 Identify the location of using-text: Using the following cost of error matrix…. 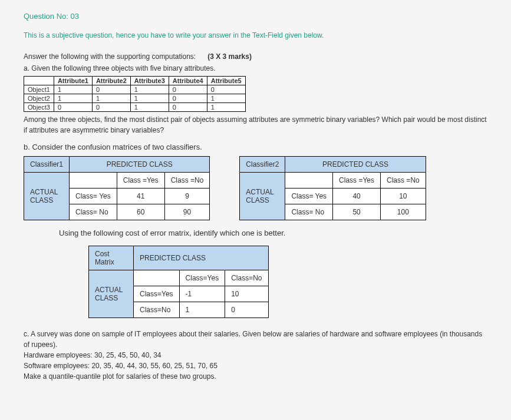
(273, 233).